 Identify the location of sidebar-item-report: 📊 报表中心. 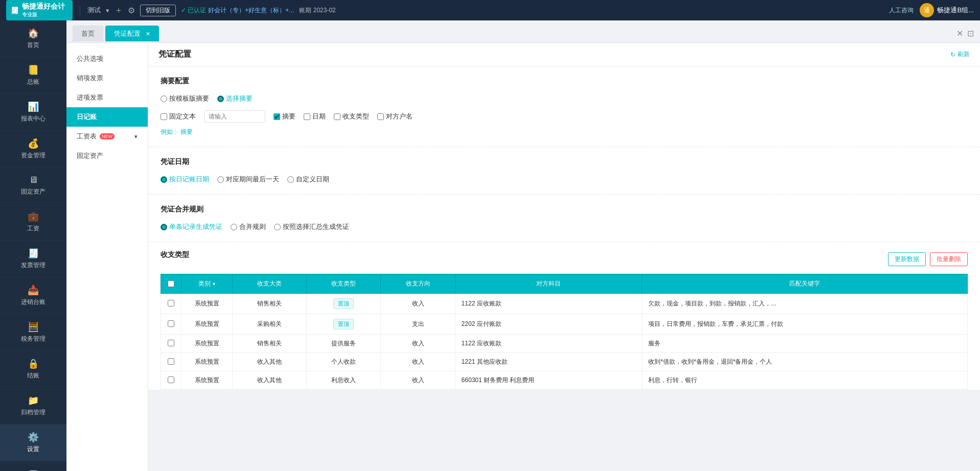
(33, 112).